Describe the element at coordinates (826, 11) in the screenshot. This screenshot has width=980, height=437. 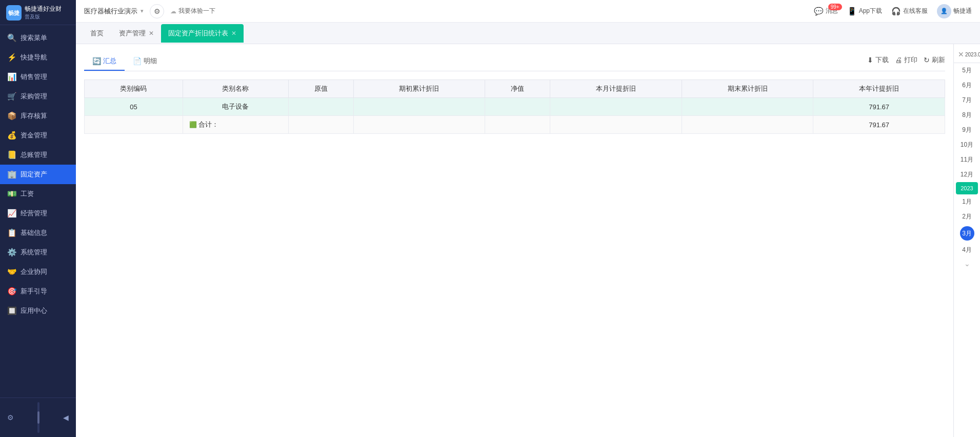
I see `messages-btn: 💬 消息 99+` at that location.